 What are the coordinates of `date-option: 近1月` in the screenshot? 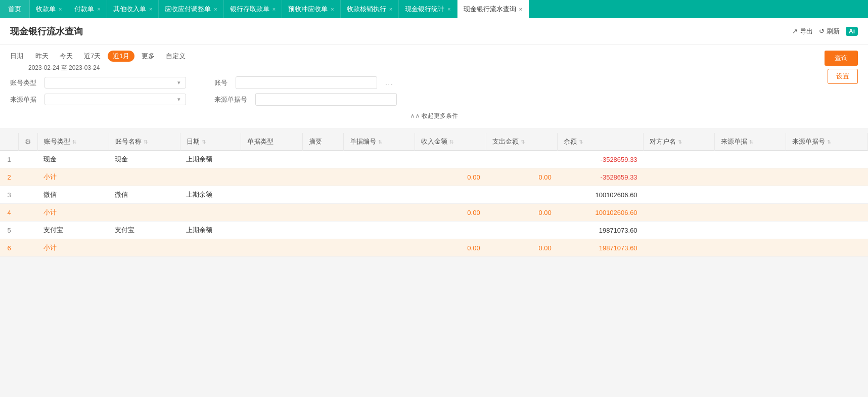 It's located at (121, 56).